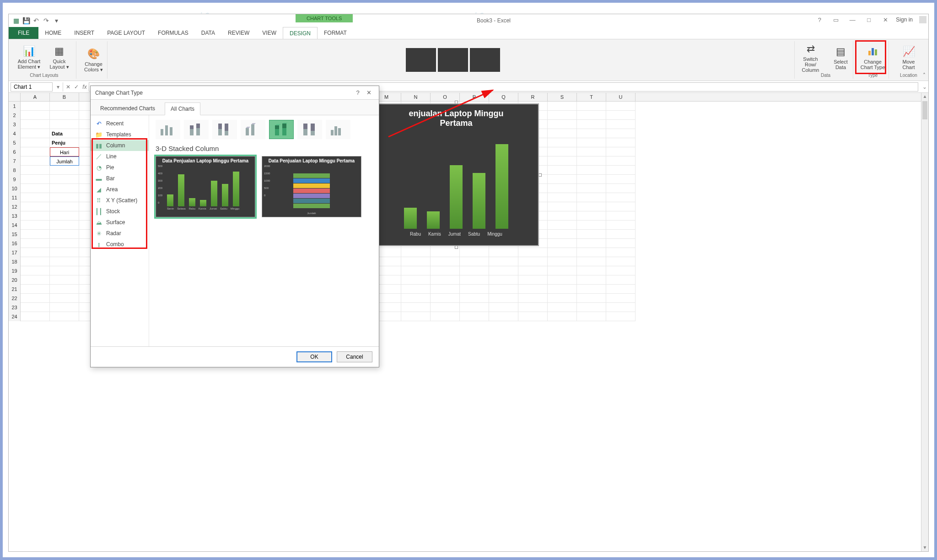 Image resolution: width=937 pixels, height=560 pixels. Describe the element at coordinates (269, 33) in the screenshot. I see `tab-view: VIEW` at that location.